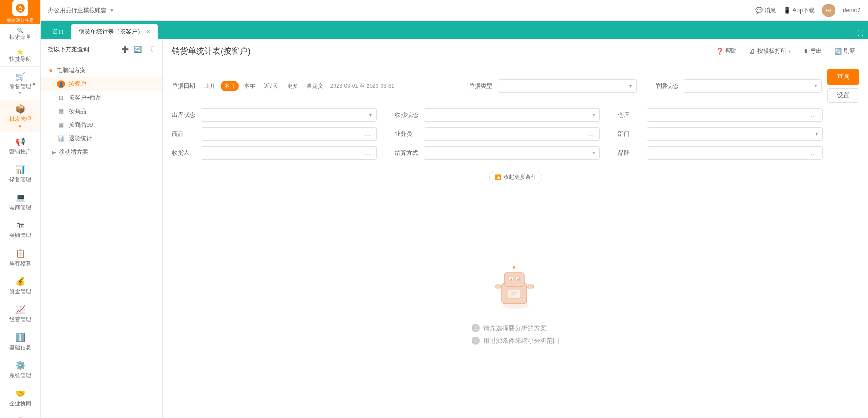 The width and height of the screenshot is (868, 418). Describe the element at coordinates (735, 153) in the screenshot. I see `brand-select: …` at that location.